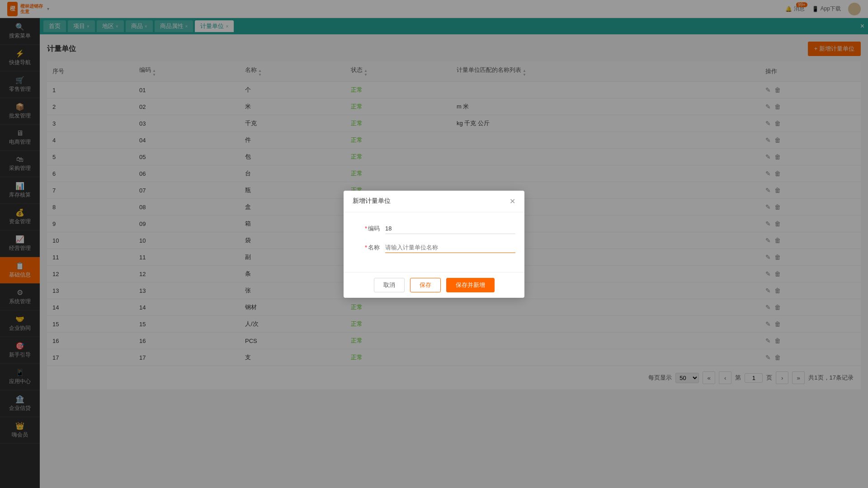 This screenshot has height=488, width=868. Describe the element at coordinates (372, 201) in the screenshot. I see `modal-title: 新增计量单位` at that location.